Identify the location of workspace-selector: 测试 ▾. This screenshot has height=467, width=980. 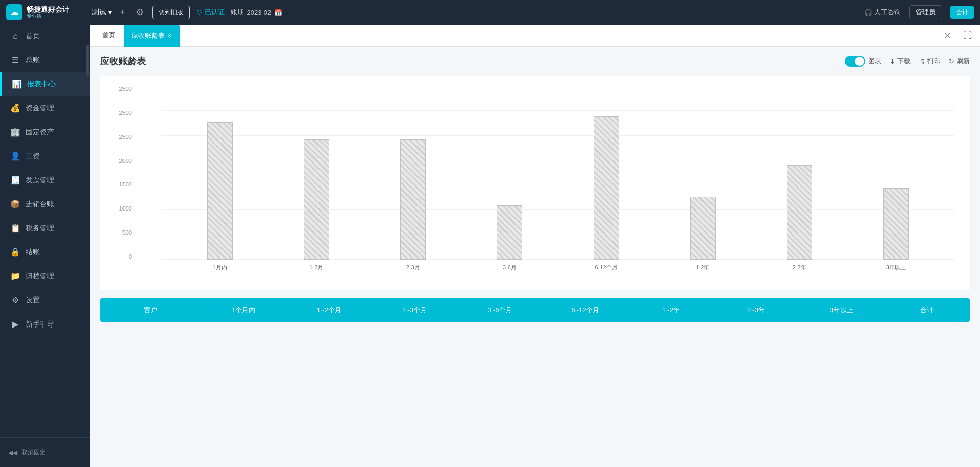
(102, 12).